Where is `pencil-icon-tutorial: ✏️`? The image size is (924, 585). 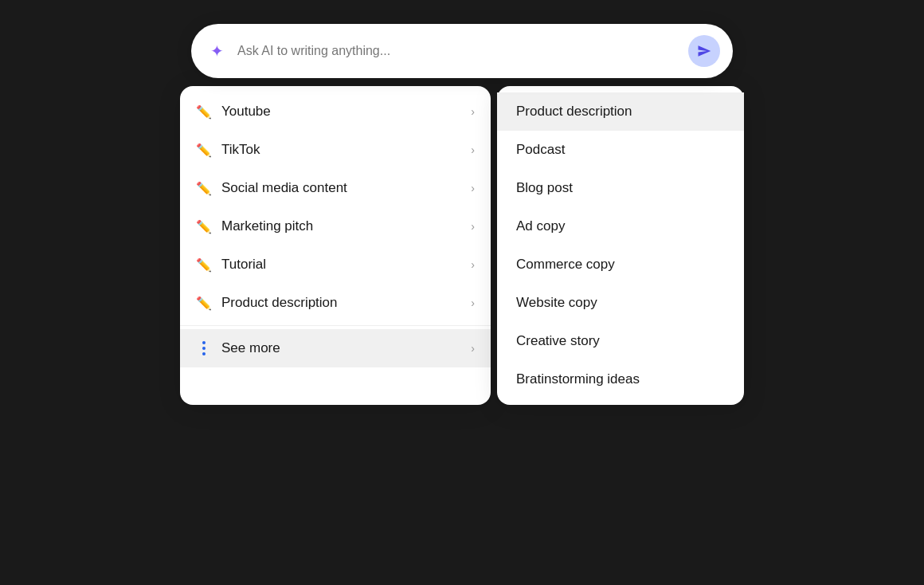
pencil-icon-tutorial: ✏️ is located at coordinates (204, 265).